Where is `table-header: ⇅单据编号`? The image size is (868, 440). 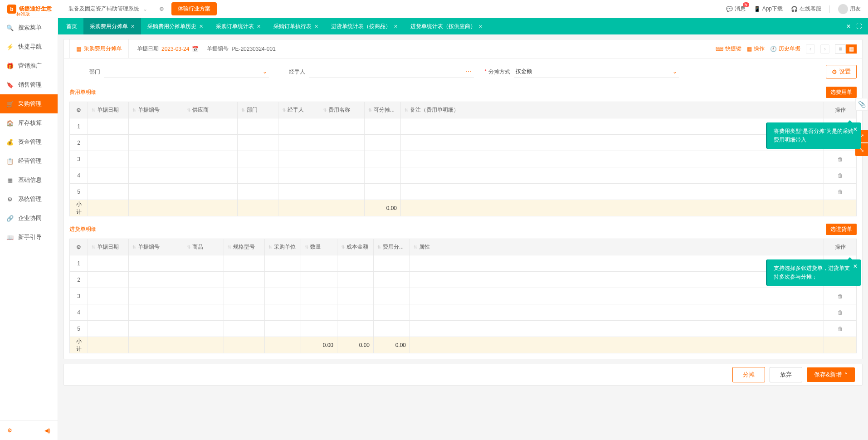
table-header: ⇅单据编号 is located at coordinates (156, 110).